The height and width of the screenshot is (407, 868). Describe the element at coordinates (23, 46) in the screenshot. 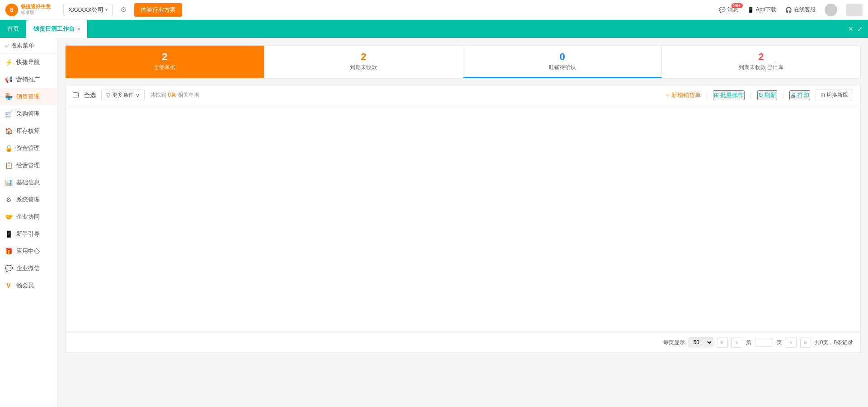

I see `sidebar-search-label: 搜索菜单` at that location.